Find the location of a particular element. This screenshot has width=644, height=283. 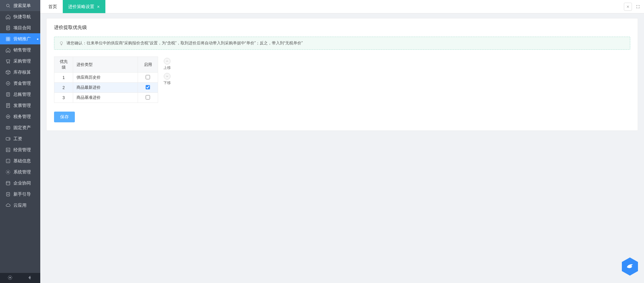

page-title: 进价提取优先级 is located at coordinates (342, 28).